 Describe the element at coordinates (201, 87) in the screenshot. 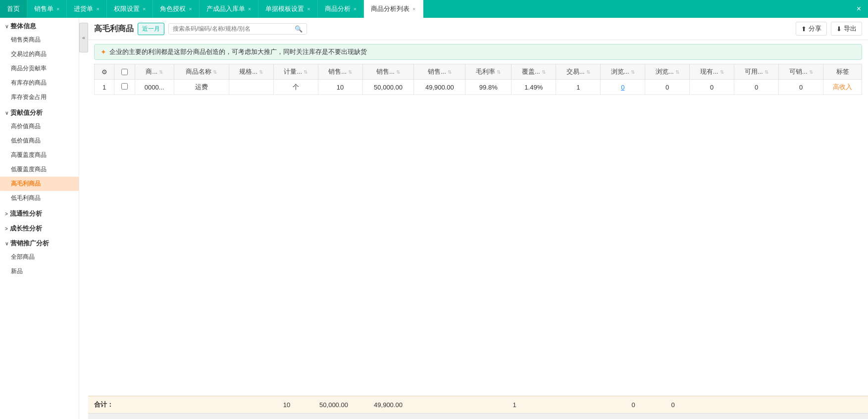

I see `cell-name: 运费` at that location.